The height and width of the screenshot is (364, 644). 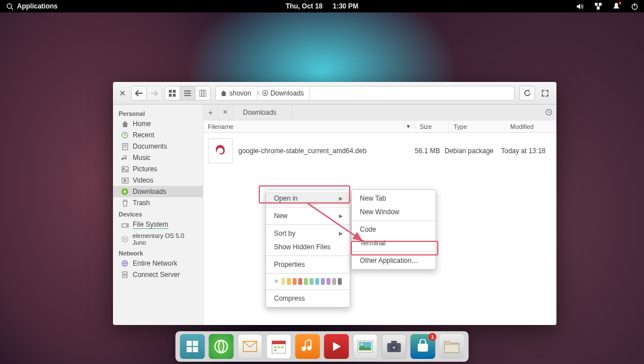 I want to click on dock-music, so click(x=308, y=346).